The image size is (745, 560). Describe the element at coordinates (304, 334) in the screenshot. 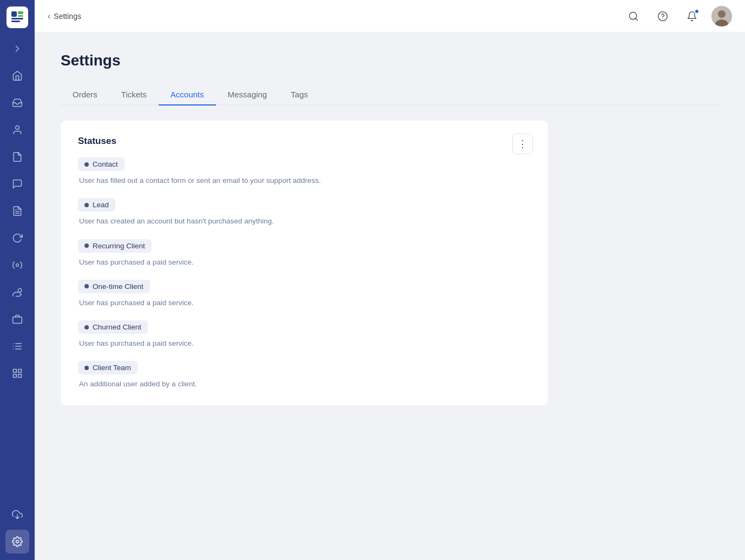

I see `status-item-churned-client: Churned Client User has purchased a paid…` at that location.